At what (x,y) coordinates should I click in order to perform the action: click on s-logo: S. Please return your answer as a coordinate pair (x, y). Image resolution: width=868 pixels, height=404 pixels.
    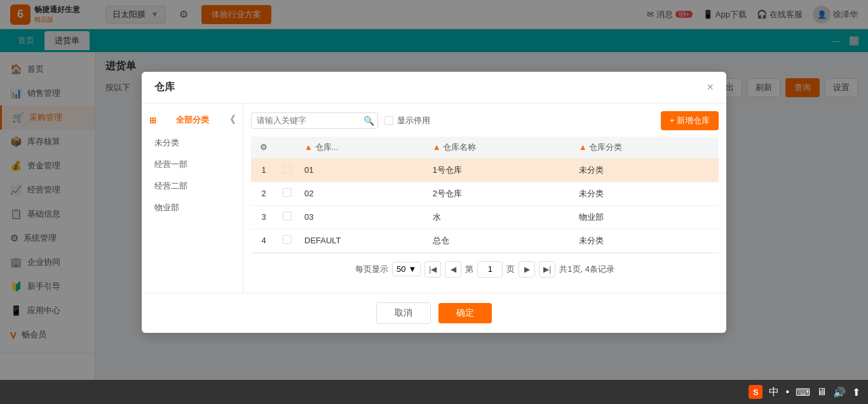
    Looking at the image, I should click on (756, 392).